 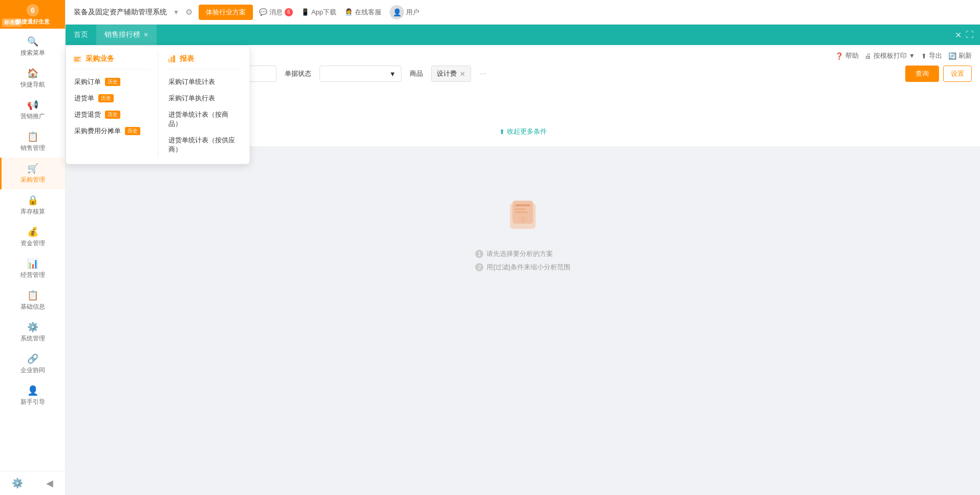 I want to click on online-service-label: 在线客服, so click(x=368, y=12).